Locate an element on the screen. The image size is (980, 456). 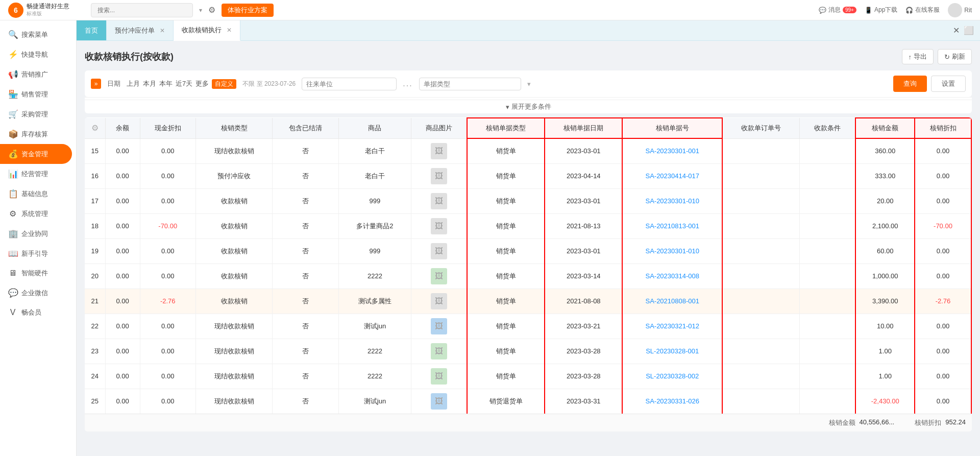
cell-doc-no: SL-20230328-002 is located at coordinates (672, 376).